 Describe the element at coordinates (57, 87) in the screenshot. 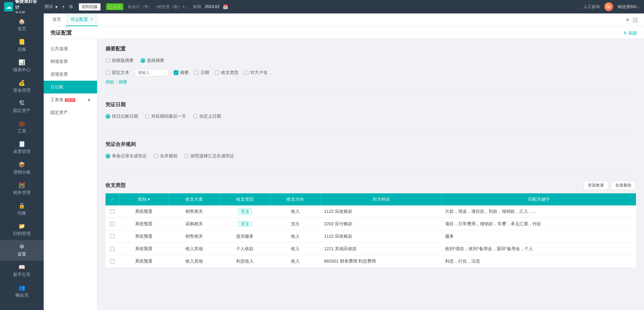

I see `nav-label-journal: 日记账` at that location.